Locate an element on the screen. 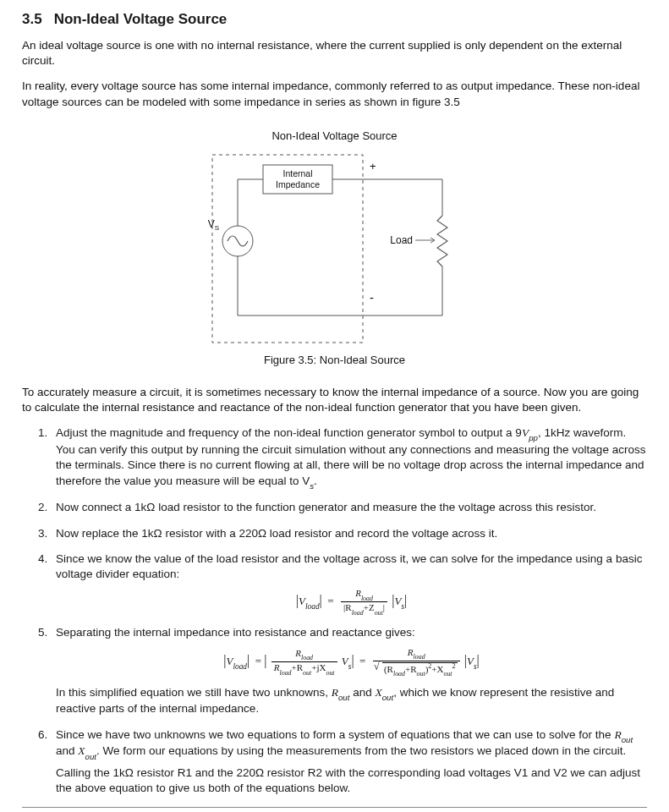 The image size is (669, 812). step-3: Now replace the 1kΩ resistor with a 220Ω… is located at coordinates (348, 534).